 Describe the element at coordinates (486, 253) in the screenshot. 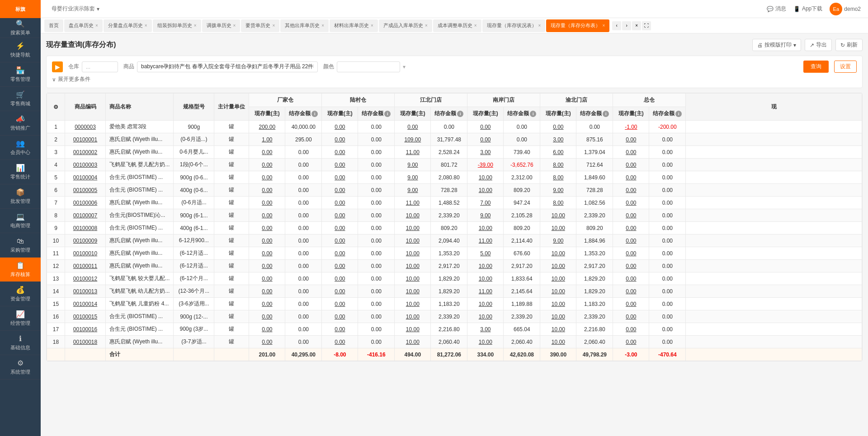

I see `cell-nanan-qty: 5.00` at that location.